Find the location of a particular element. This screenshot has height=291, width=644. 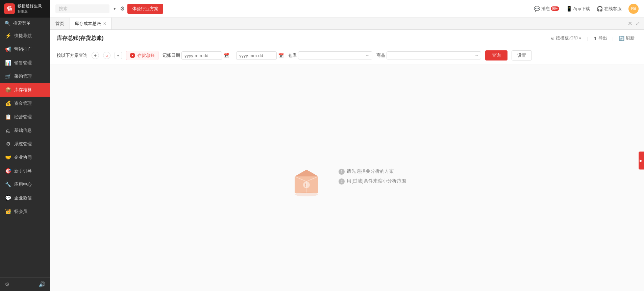

topbar-search-area: 搜索 is located at coordinates (82, 9).